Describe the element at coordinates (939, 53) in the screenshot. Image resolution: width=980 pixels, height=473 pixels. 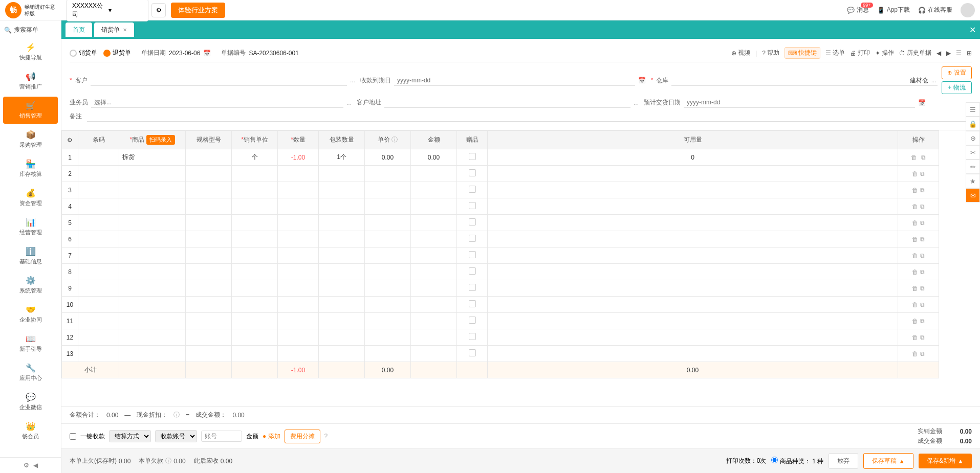
I see `prev-icon: ◀` at that location.